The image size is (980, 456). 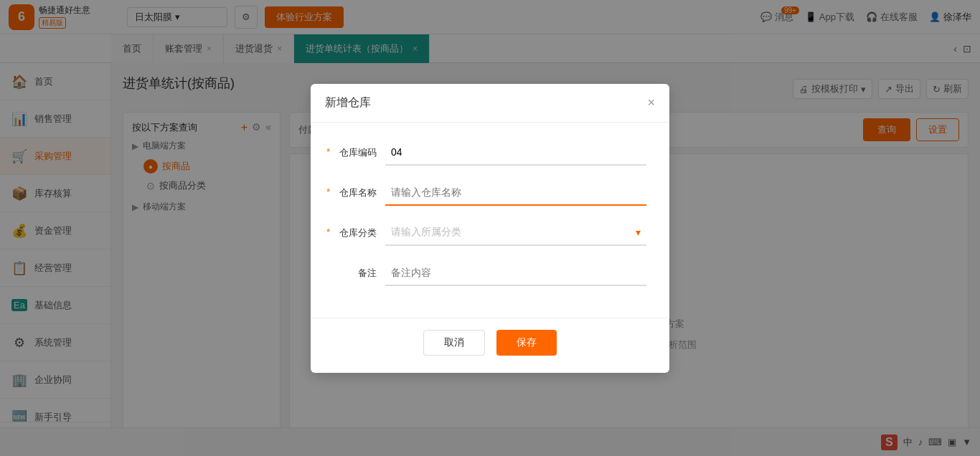 What do you see at coordinates (426, 232) in the screenshot?
I see `category-placeholder: 请输入所属分类` at bounding box center [426, 232].